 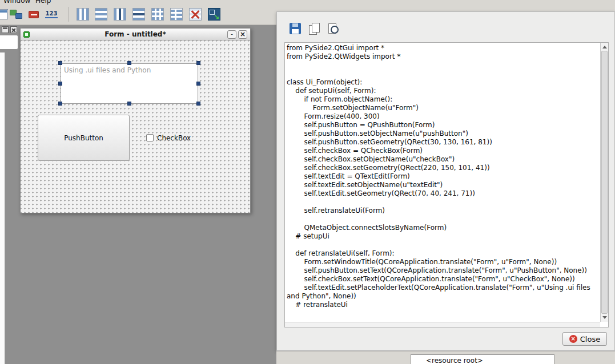 What do you see at coordinates (455, 361) in the screenshot?
I see `resource-root-label: <resource root>` at bounding box center [455, 361].